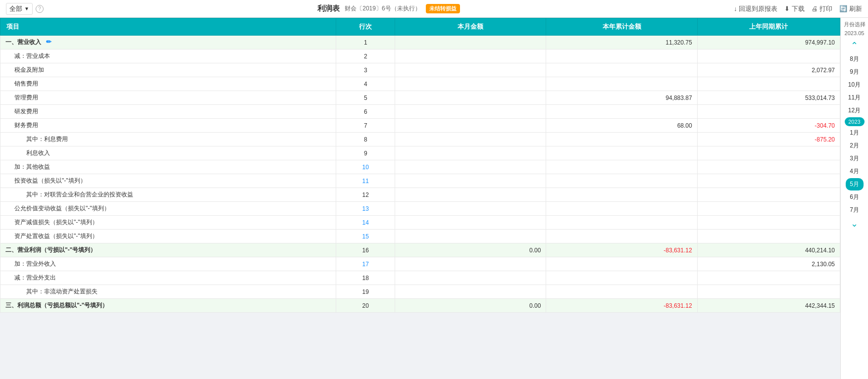  What do you see at coordinates (420, 223) in the screenshot?
I see `table-row: 资产减值损失（损失以"-"填列）14` at bounding box center [420, 223].